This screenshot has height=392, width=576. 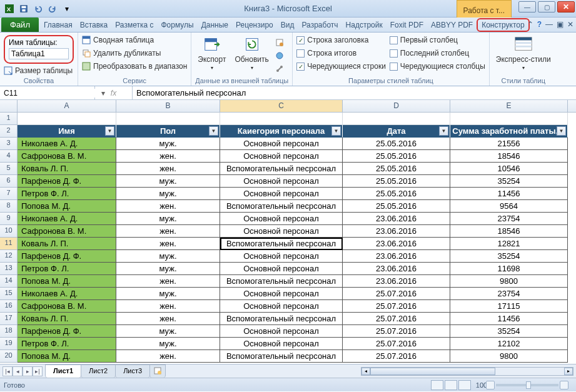 What do you see at coordinates (48, 93) in the screenshot?
I see `name-box: ▾` at bounding box center [48, 93].